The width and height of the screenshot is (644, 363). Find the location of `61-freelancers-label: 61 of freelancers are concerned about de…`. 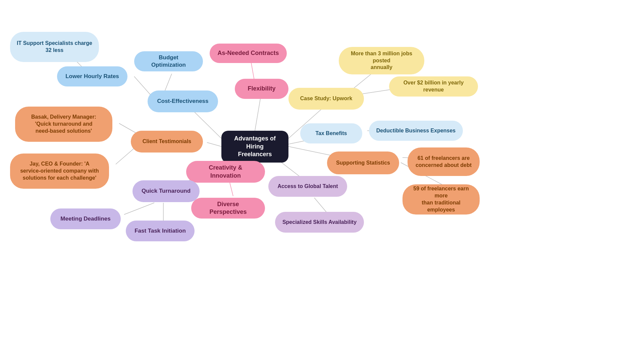

61-freelancers-label: 61 of freelancers are concerned about de… is located at coordinates (443, 162).